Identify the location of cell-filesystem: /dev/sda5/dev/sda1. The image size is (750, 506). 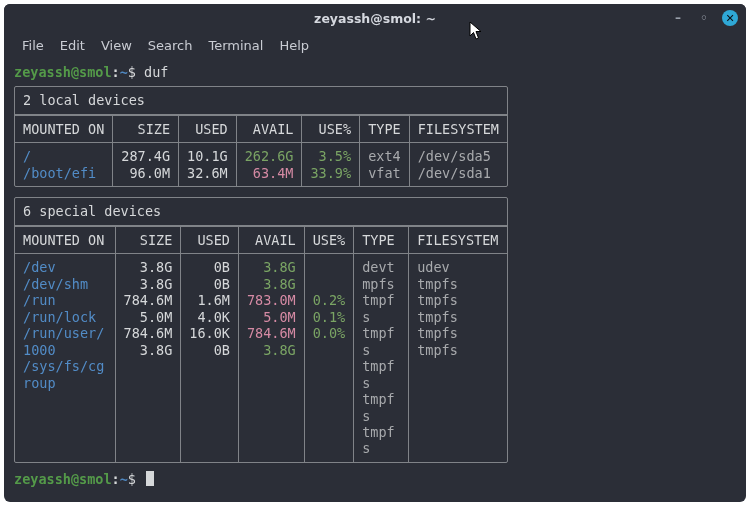
(458, 164).